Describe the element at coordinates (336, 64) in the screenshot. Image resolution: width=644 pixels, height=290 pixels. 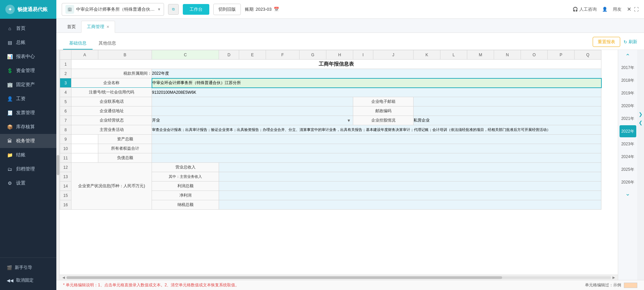
I see `title-cell: 工商年报信息表` at that location.